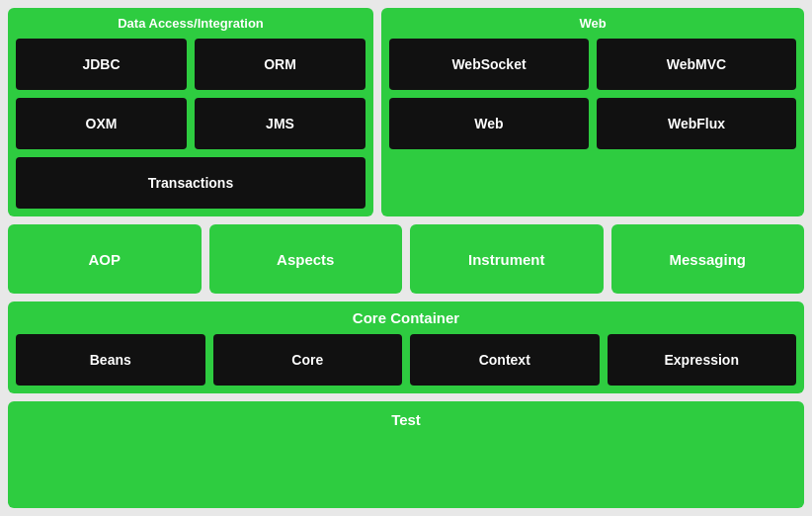  What do you see at coordinates (101, 64) in the screenshot?
I see `jdbc-button: JDBC` at bounding box center [101, 64].